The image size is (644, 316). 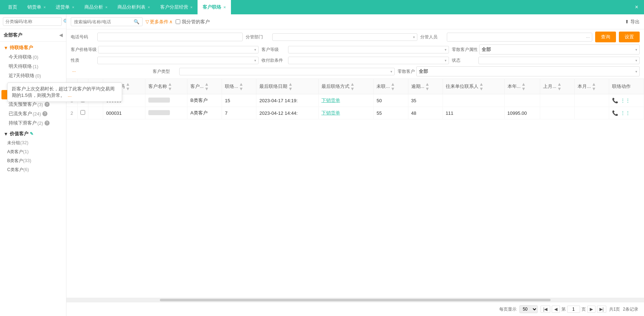 I want to click on filter-zero-retail-attr: 零散客户属性 全部 ▾, so click(x=546, y=49).